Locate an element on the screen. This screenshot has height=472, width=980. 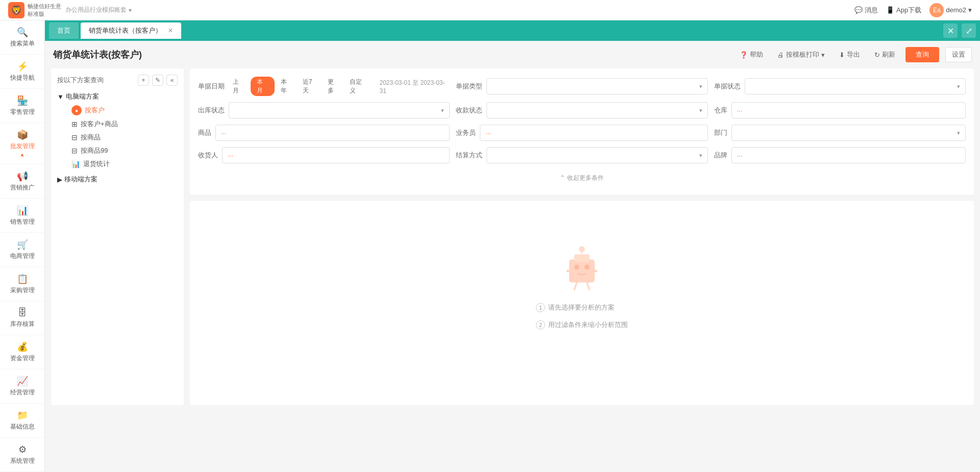
payment-status-select: ▾ is located at coordinates (597, 110).